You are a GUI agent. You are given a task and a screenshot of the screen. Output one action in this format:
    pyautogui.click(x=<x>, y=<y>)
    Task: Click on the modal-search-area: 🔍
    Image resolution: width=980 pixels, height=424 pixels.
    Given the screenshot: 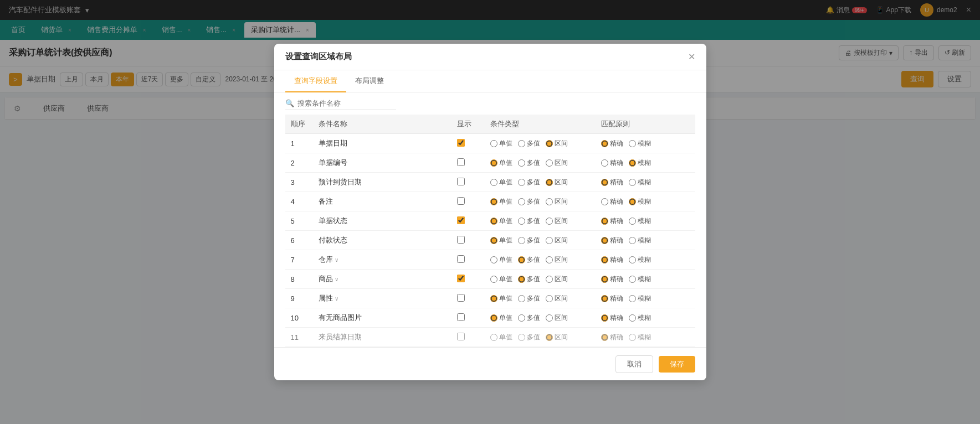 What is the action you would take?
    pyautogui.click(x=490, y=104)
    